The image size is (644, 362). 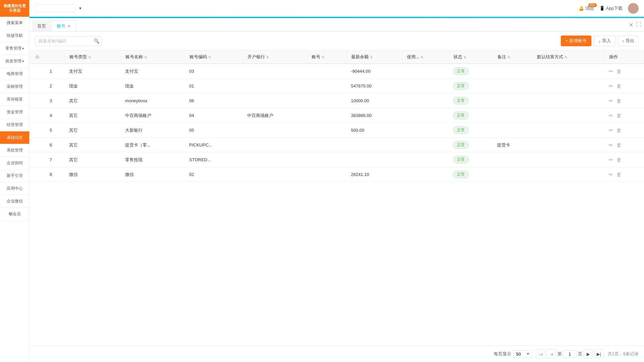 What do you see at coordinates (611, 8) in the screenshot?
I see `app-download-button: 📱 App下载` at bounding box center [611, 8].